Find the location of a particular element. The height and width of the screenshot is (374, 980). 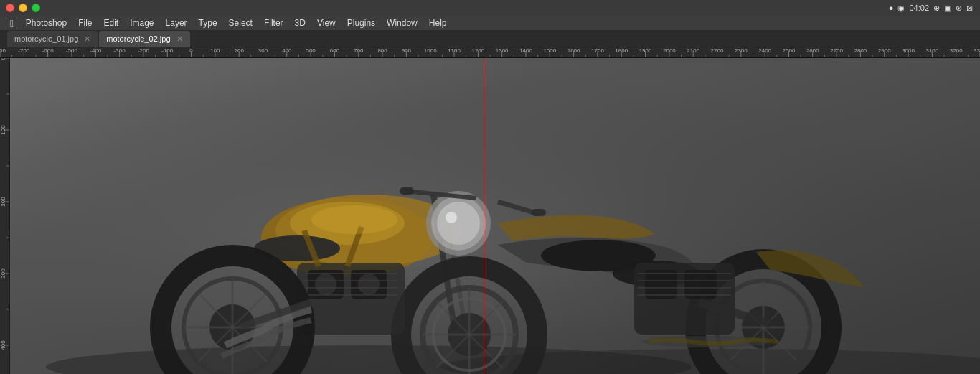

system-icon-control: ⊕ is located at coordinates (937, 9).